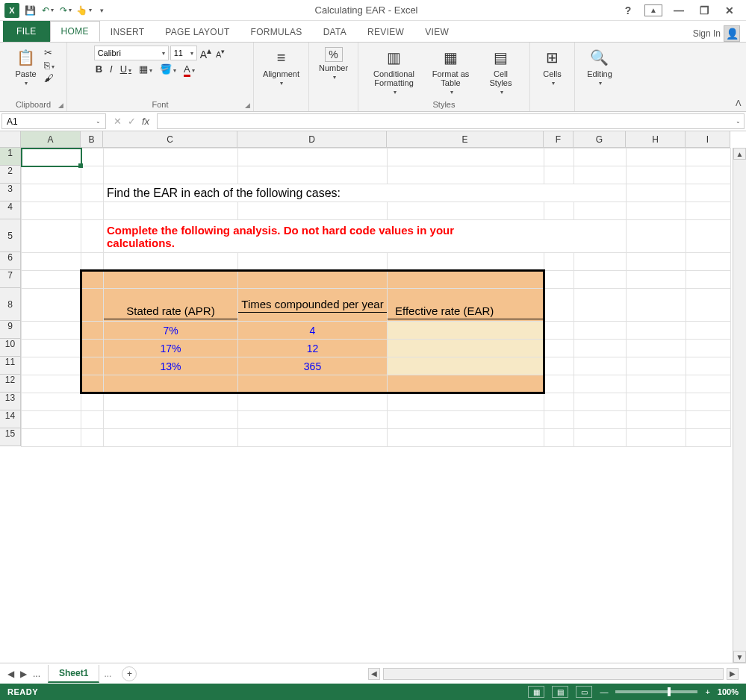 This screenshot has height=700, width=746. Describe the element at coordinates (30, 10) in the screenshot. I see `save-icon: 💾` at that location.